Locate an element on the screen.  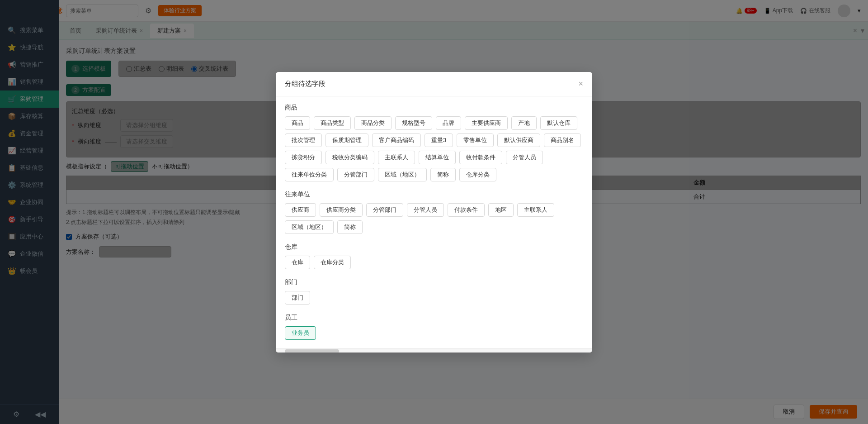
field-tag-warehouse-cat: 仓库分类 is located at coordinates (332, 262).